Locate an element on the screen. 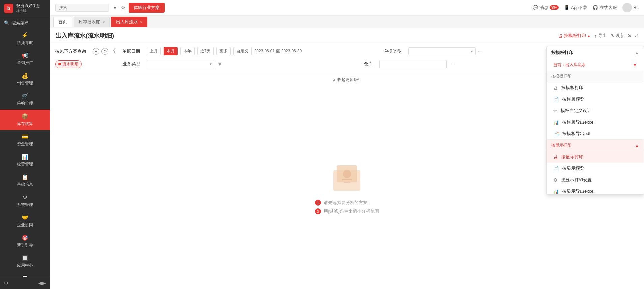 This screenshot has height=289, width=644. basic-icon: 📋 is located at coordinates (25, 177).